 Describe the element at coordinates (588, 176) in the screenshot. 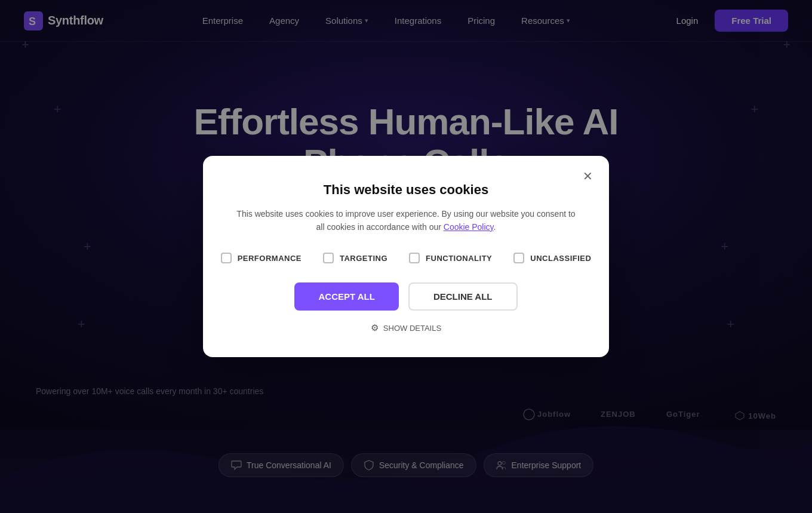

I see `modal-close-button: ✕` at that location.